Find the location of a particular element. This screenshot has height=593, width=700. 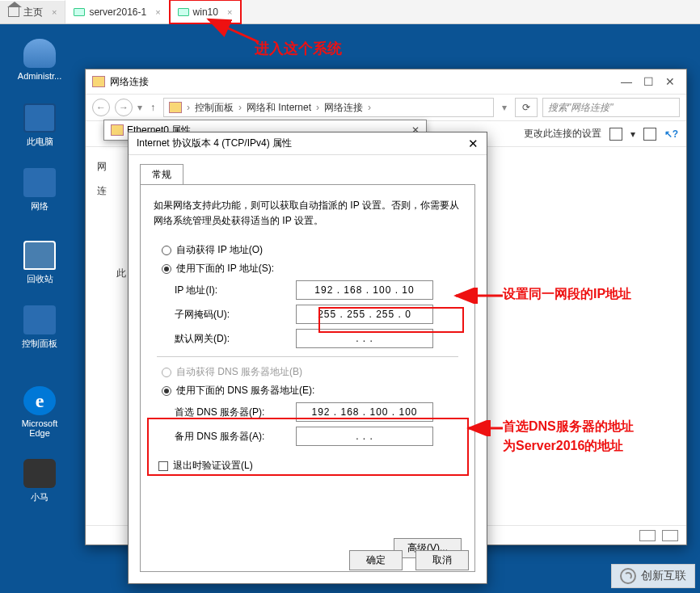

ip-label: IP 地址(I): is located at coordinates (231, 291).